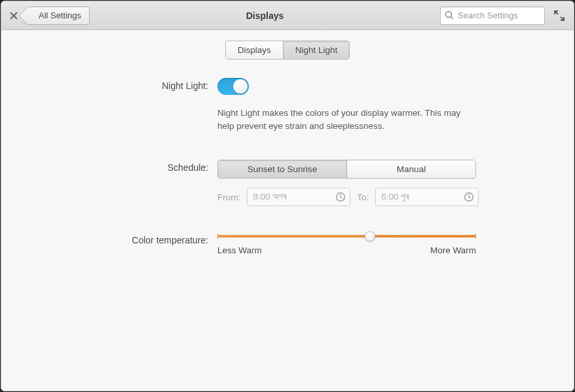 Image resolution: width=575 pixels, height=392 pixels. I want to click on schedule-manual-button: Manual, so click(411, 169).